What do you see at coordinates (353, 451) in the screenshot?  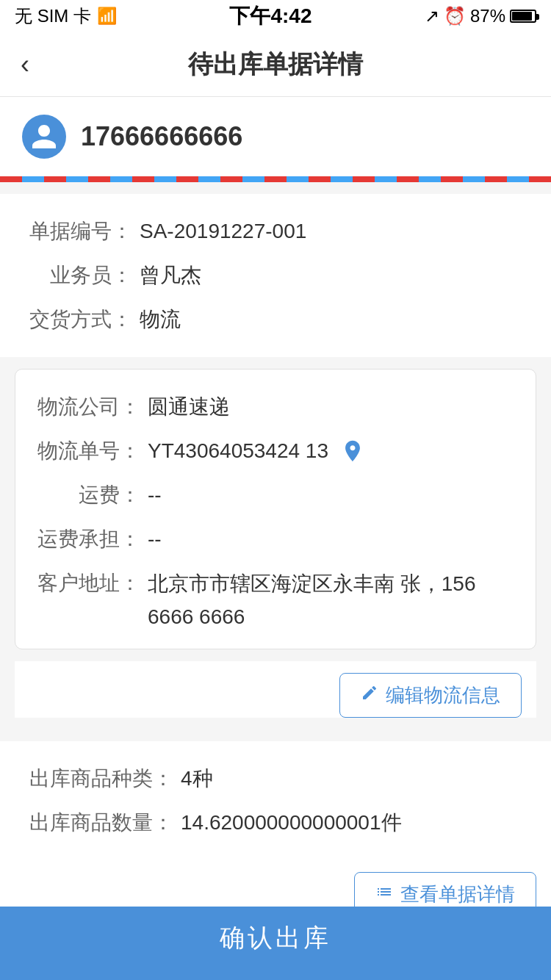 I see `tracking-location-icon` at bounding box center [353, 451].